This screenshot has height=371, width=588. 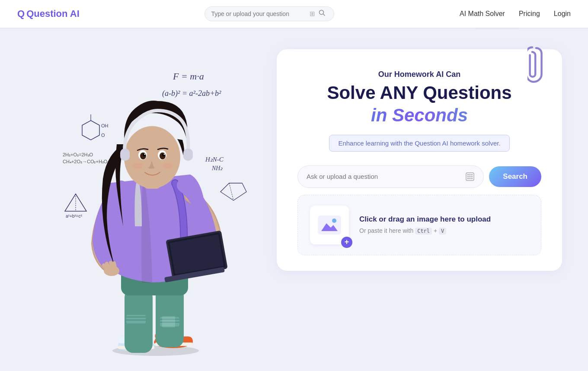 I want to click on nav-search-bar: ⊞, so click(x=269, y=14).